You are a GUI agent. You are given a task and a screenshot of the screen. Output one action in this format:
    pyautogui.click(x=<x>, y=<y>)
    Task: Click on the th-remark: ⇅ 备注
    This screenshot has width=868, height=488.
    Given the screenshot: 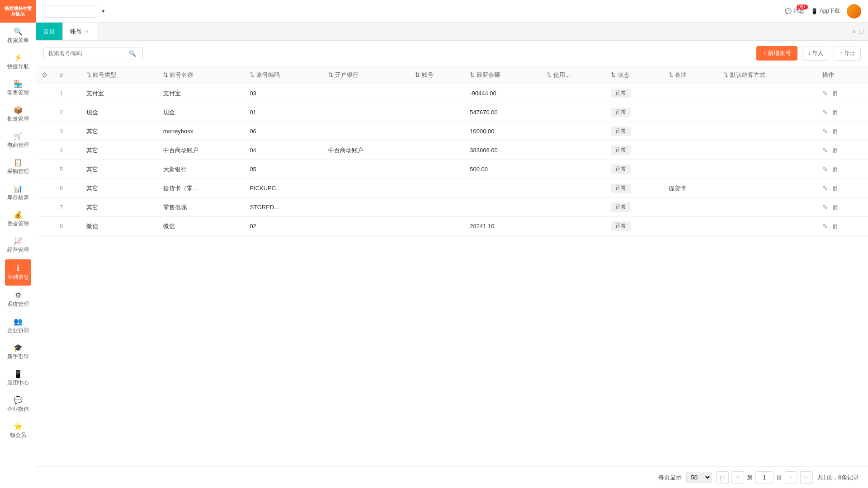 What is the action you would take?
    pyautogui.click(x=691, y=75)
    